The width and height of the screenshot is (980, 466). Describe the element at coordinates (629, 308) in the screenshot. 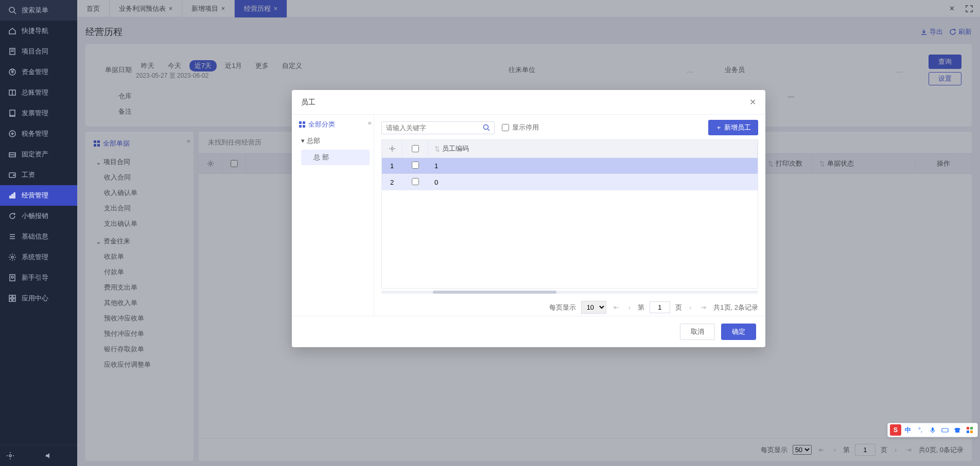

I see `prev-page: ‹` at that location.